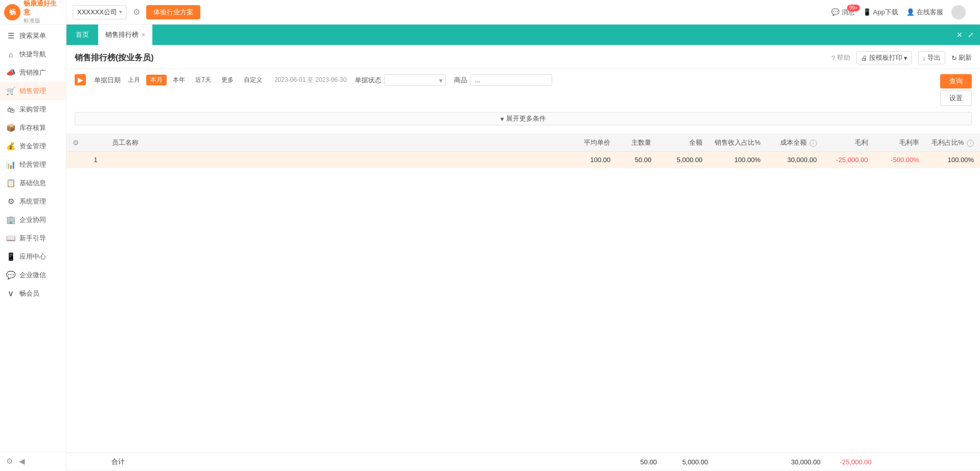  I want to click on date-tab-7days: 近7天, so click(203, 80).